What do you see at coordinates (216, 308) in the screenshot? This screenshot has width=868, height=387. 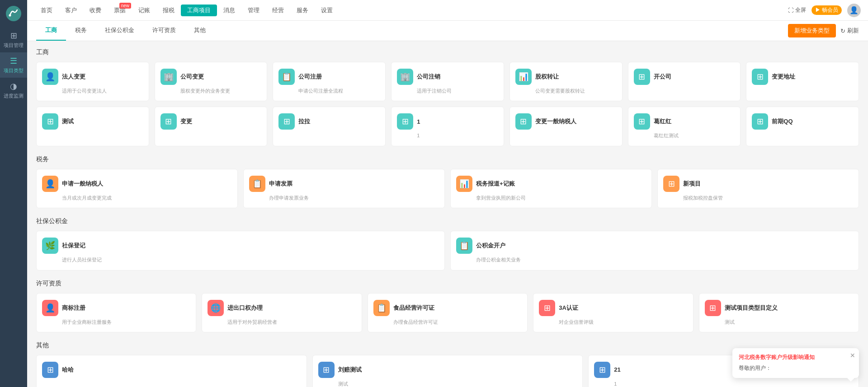 I see `import-export-icon: 🌐` at bounding box center [216, 308].